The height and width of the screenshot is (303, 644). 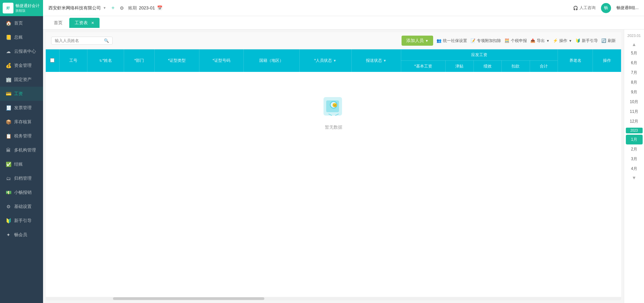 What do you see at coordinates (556, 41) in the screenshot?
I see `operations-icon: ⚡` at bounding box center [556, 41].